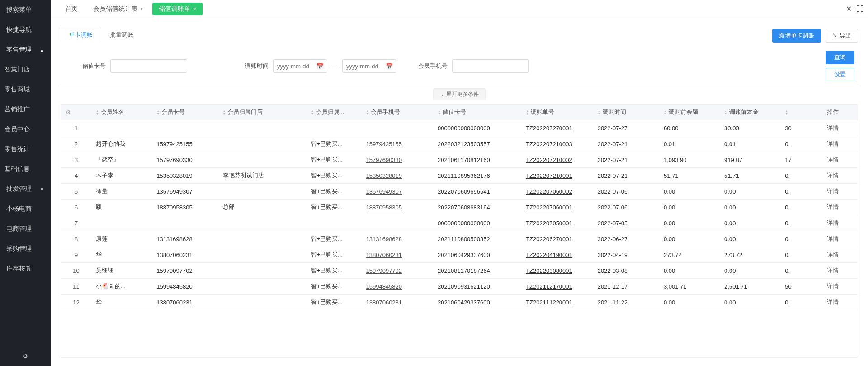  What do you see at coordinates (185, 128) in the screenshot?
I see `cell-card` at bounding box center [185, 128].